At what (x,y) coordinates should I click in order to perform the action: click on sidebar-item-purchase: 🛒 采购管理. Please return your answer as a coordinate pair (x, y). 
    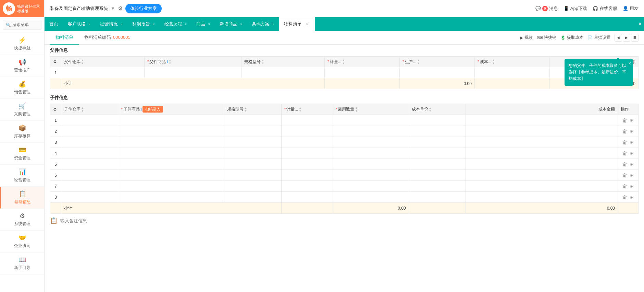
    Looking at the image, I should click on (22, 110).